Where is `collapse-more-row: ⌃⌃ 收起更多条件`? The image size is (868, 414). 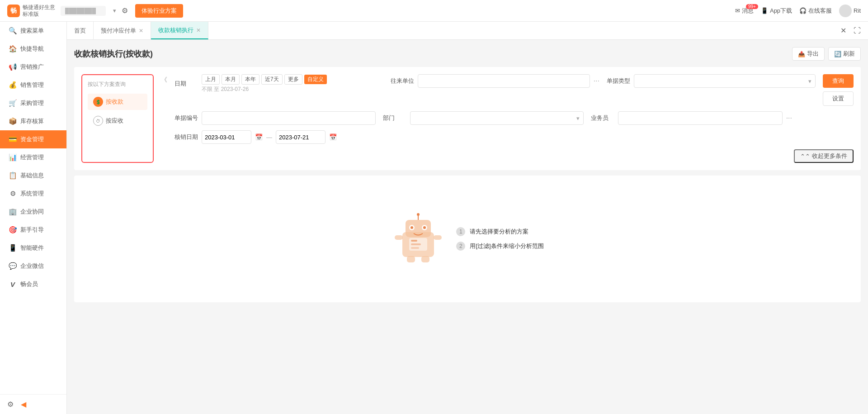
collapse-more-row: ⌃⌃ 收起更多条件 is located at coordinates (514, 156).